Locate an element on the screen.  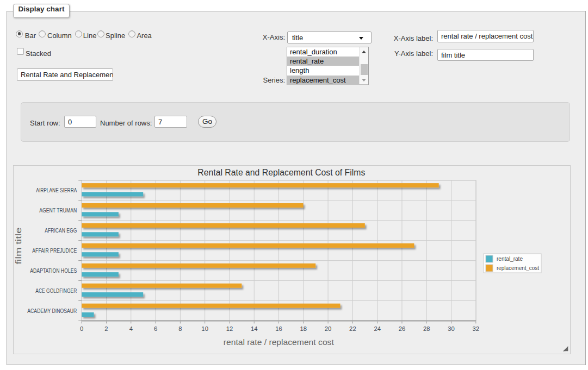
svg-text: 14 is located at coordinates (255, 329).